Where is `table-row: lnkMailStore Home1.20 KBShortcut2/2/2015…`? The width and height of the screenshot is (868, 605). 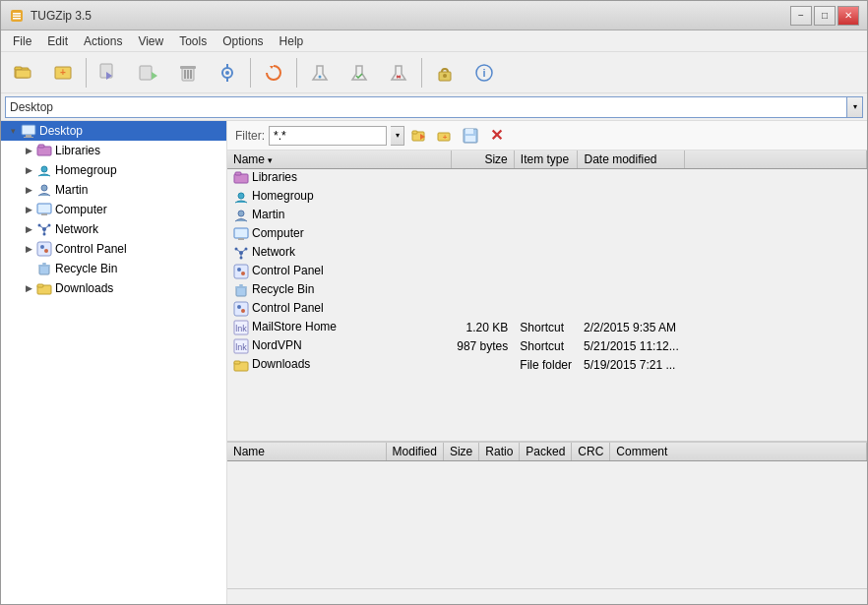 table-row: lnkMailStore Home1.20 KBShortcut2/2/2015… is located at coordinates (547, 329).